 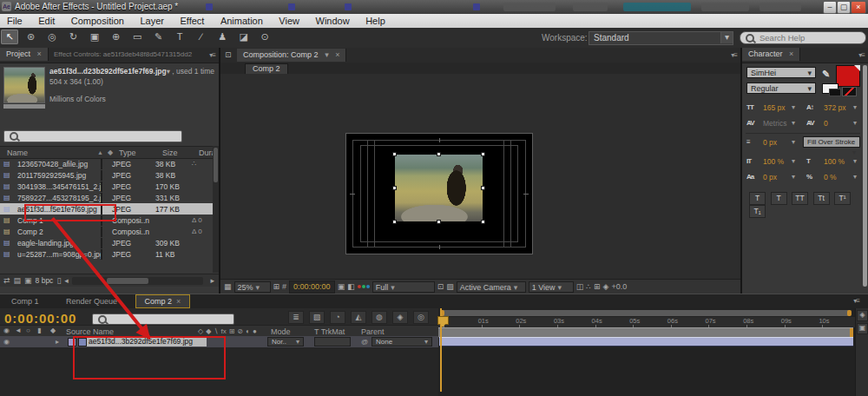 What do you see at coordinates (835, 108) in the screenshot?
I see `leading-value: 372 px` at bounding box center [835, 108].